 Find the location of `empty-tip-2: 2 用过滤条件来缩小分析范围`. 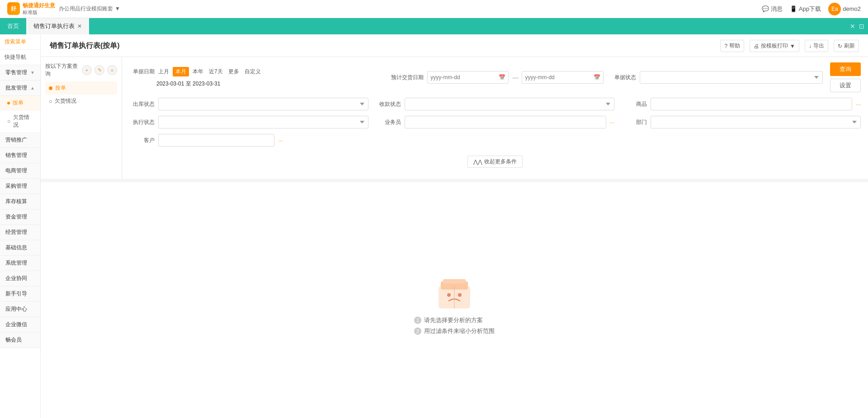

empty-tip-2: 2 用过滤条件来缩小分析范围 is located at coordinates (454, 331).